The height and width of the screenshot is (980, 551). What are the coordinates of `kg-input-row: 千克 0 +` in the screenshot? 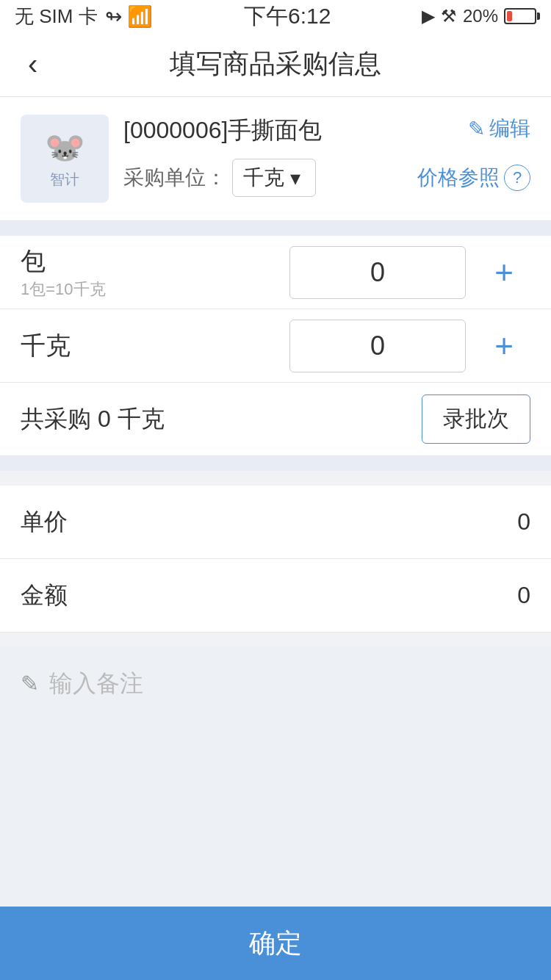 It's located at (276, 346).